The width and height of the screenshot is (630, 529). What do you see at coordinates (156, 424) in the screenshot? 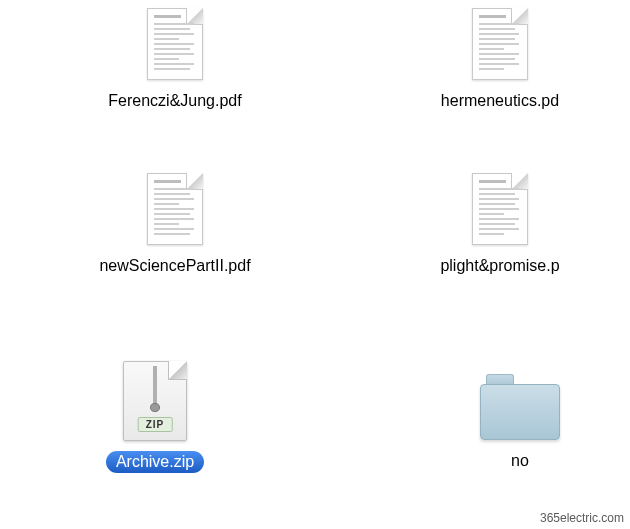
I see `zip-badge: ZIP` at bounding box center [156, 424].